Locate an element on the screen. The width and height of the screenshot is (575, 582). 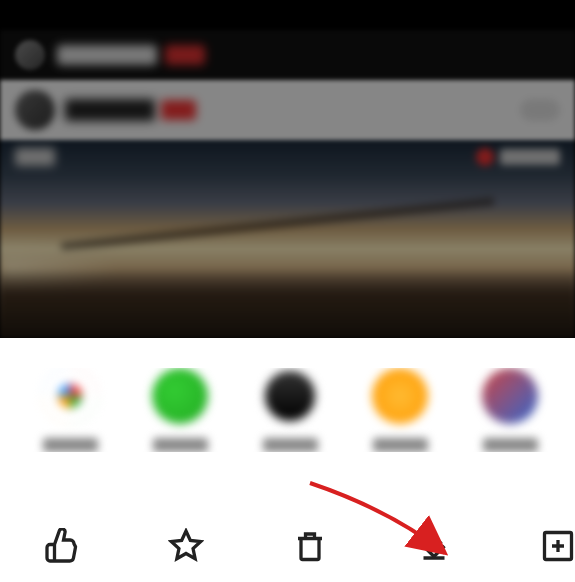
other-icon is located at coordinates (510, 396).